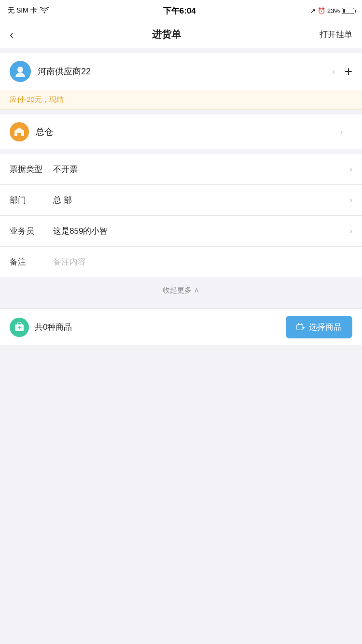  What do you see at coordinates (28, 11) in the screenshot?
I see `status-left: 无 SIM 卡` at bounding box center [28, 11].